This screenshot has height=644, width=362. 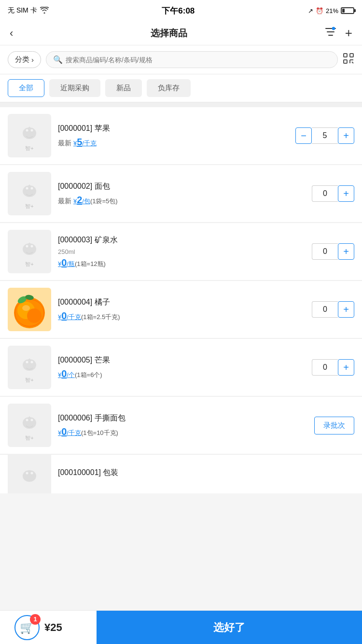 What do you see at coordinates (181, 186) in the screenshot?
I see `product-name: [0000002] 面包` at bounding box center [181, 186].